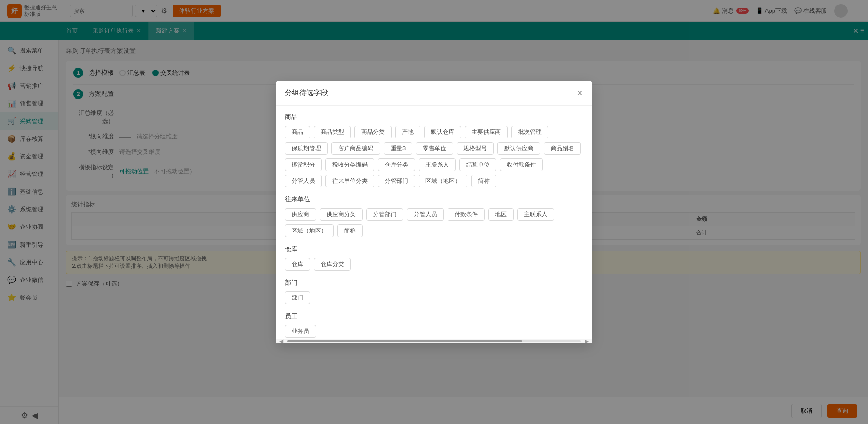 This screenshot has height=424, width=868. Describe the element at coordinates (519, 148) in the screenshot. I see `field-tag-0-12: 默认供应商` at that location.